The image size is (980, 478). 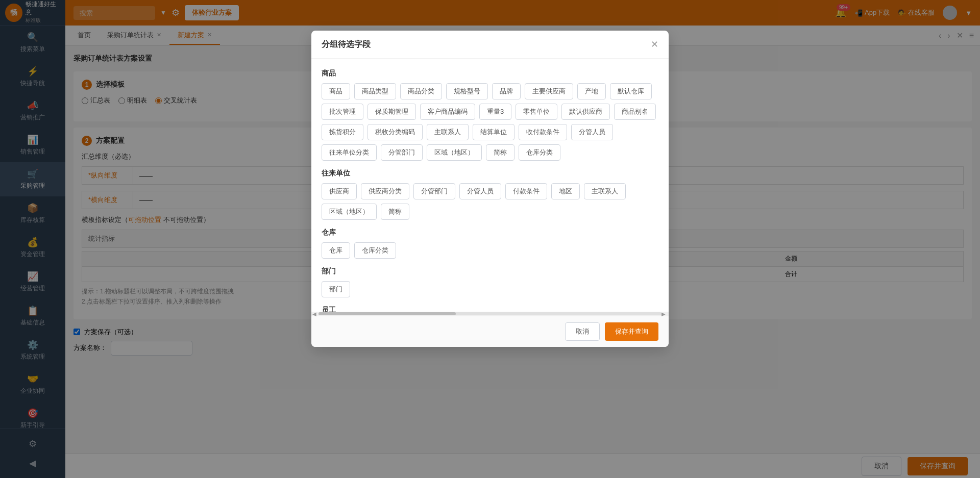 What do you see at coordinates (336, 91) in the screenshot?
I see `field-btn-goods-0: 商品` at bounding box center [336, 91].